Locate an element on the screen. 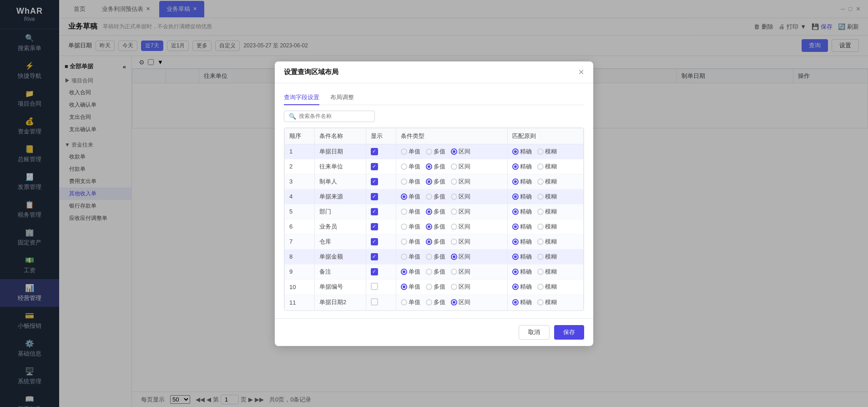 This screenshot has height=407, width=868. dialog-footer: 取消 保存 is located at coordinates (434, 332).